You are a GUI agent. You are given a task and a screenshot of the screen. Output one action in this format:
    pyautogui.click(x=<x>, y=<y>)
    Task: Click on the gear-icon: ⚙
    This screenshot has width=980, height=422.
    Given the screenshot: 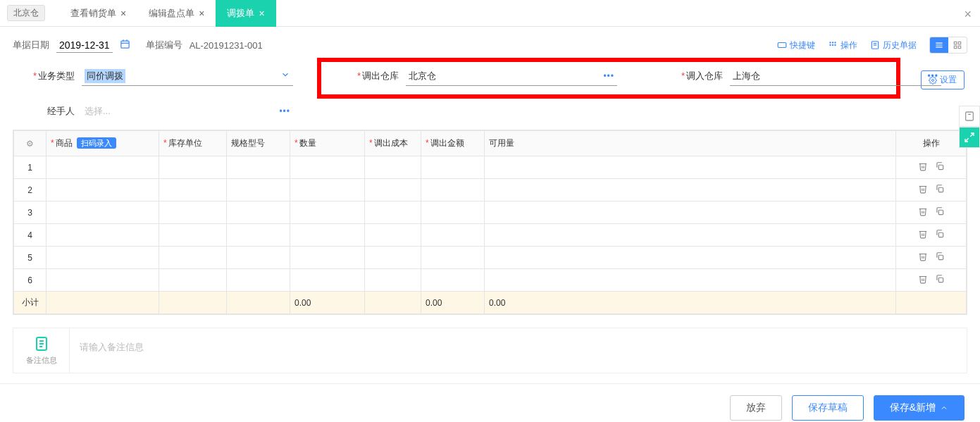 What is the action you would take?
    pyautogui.click(x=30, y=144)
    